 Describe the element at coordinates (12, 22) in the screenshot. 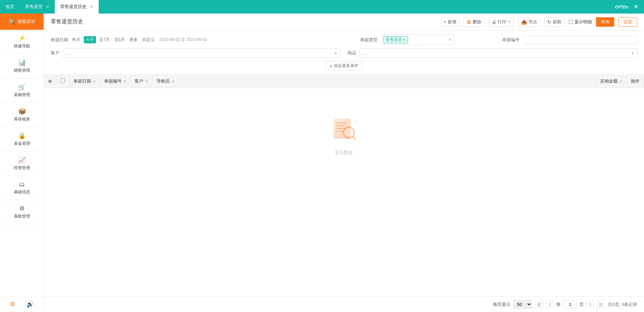

I see `search-icon: 🔍` at that location.